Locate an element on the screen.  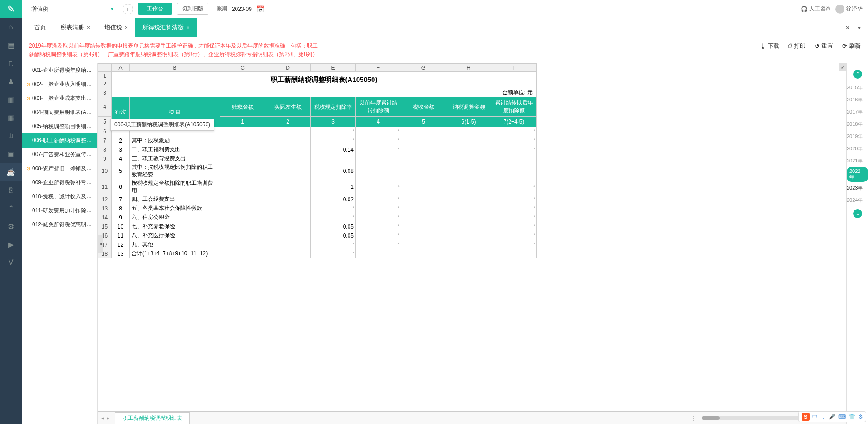
sheet-nav-first-icon: ◂ is located at coordinates (103, 418).